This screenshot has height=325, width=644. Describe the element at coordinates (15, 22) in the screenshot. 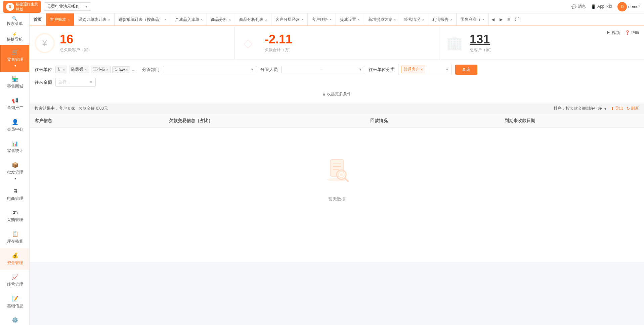

I see `search-menu-button: 🔍 搜索菜单` at that location.